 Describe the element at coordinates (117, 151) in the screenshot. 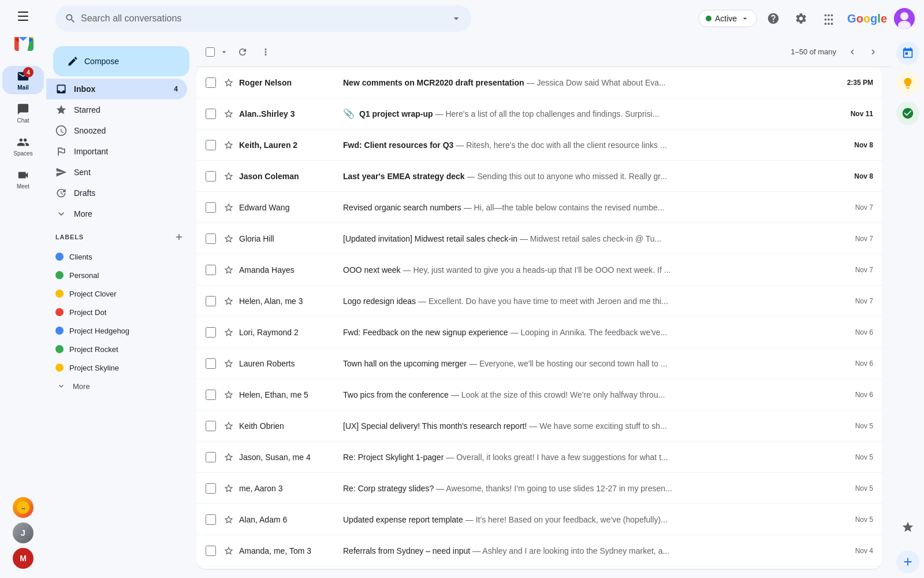

I see `important-nav-item: Important` at that location.